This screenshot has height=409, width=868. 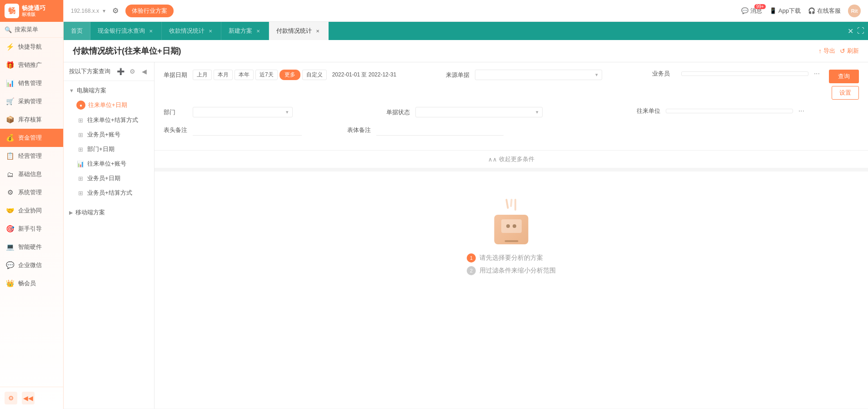 What do you see at coordinates (802, 111) in the screenshot?
I see `partner-ellipsis-btn: ···` at bounding box center [802, 111].